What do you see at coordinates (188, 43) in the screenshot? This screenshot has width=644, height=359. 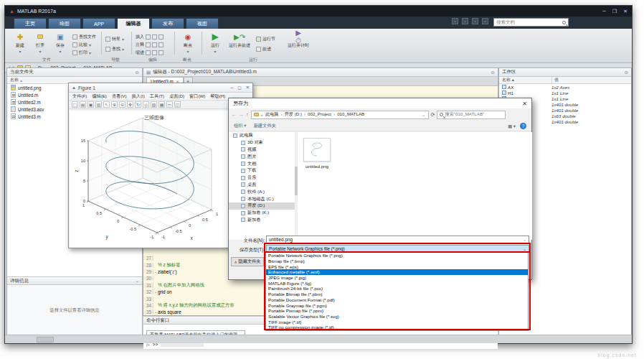 I see `breakpoints-button: ◉ 断点▾` at bounding box center [188, 43].